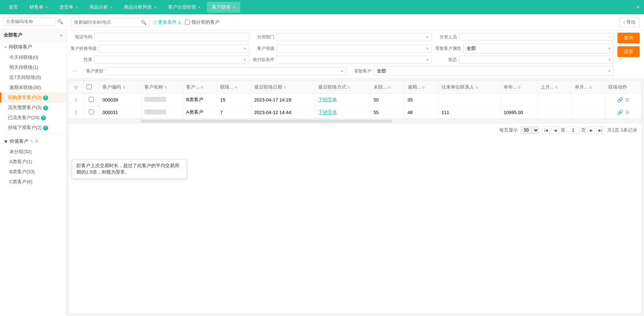  Describe the element at coordinates (99, 7) in the screenshot. I see `nav-product-analysis-label: 商品分析` at that location.